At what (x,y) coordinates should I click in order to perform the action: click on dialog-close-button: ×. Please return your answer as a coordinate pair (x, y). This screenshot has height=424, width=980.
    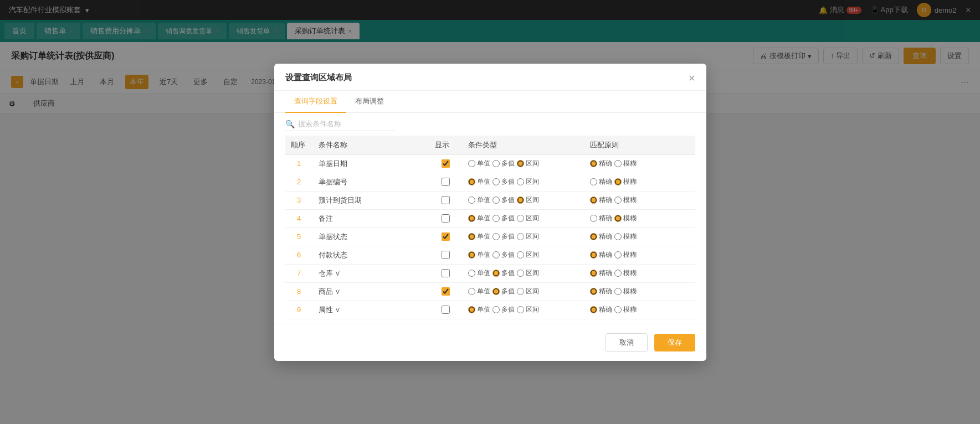
    Looking at the image, I should click on (692, 78).